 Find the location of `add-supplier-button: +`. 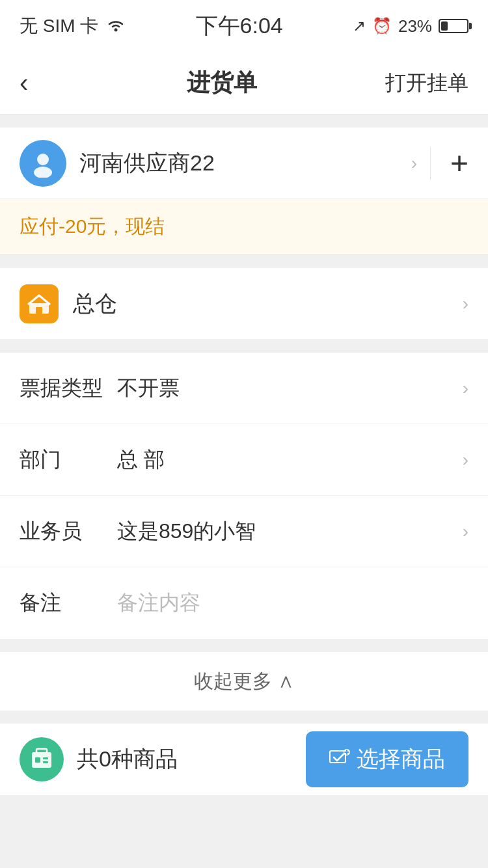

add-supplier-button: + is located at coordinates (459, 163).